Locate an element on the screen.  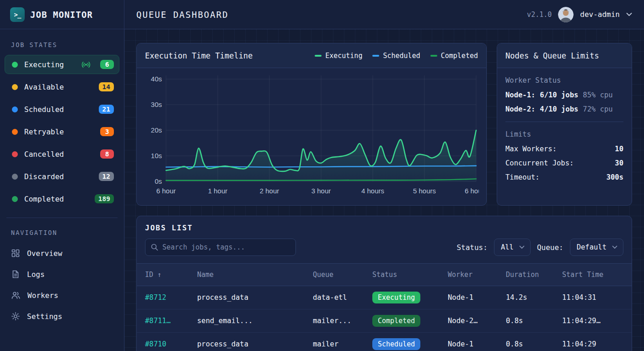
state-count-badge: 189 is located at coordinates (104, 199).